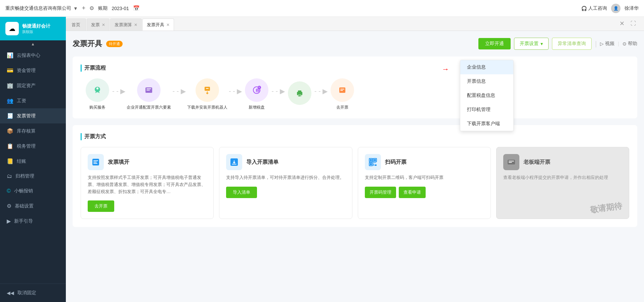 This screenshot has height=302, width=644. I want to click on person-icon: 👥, so click(10, 101).